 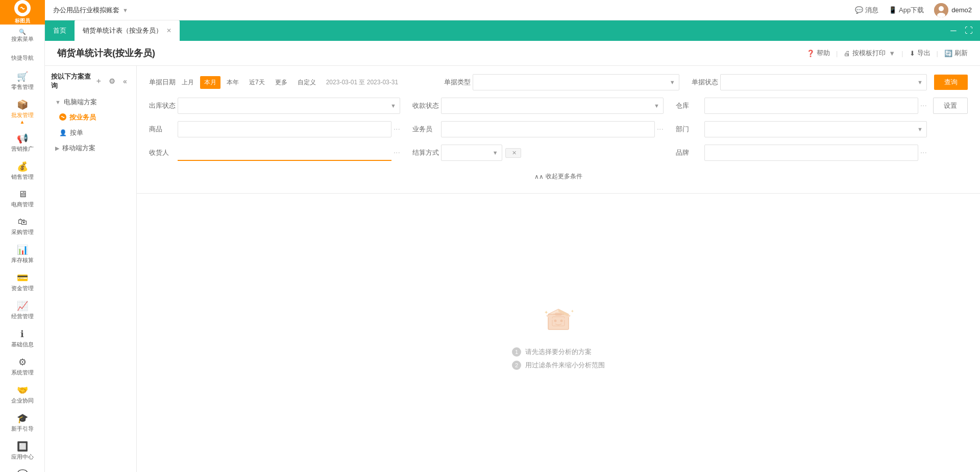 I want to click on doc-type-select-wrap: ▼, so click(x=576, y=82).